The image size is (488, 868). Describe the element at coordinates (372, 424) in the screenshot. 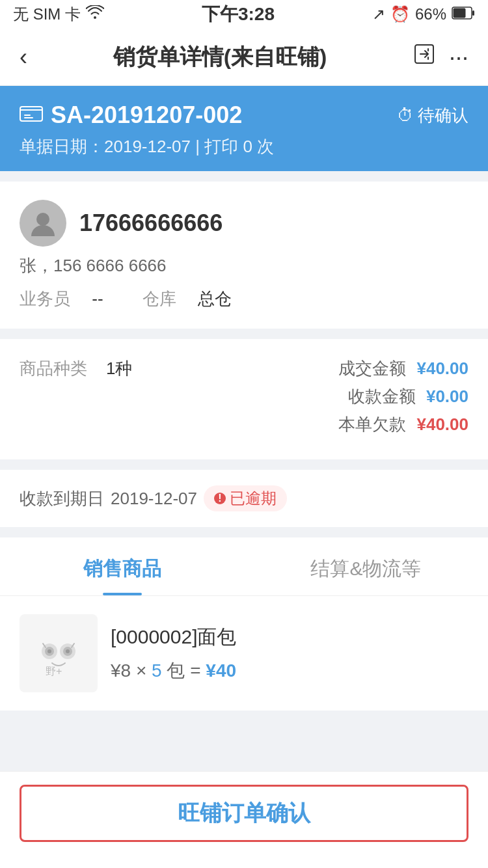

I see `owed-amount-label: 本单欠款` at that location.